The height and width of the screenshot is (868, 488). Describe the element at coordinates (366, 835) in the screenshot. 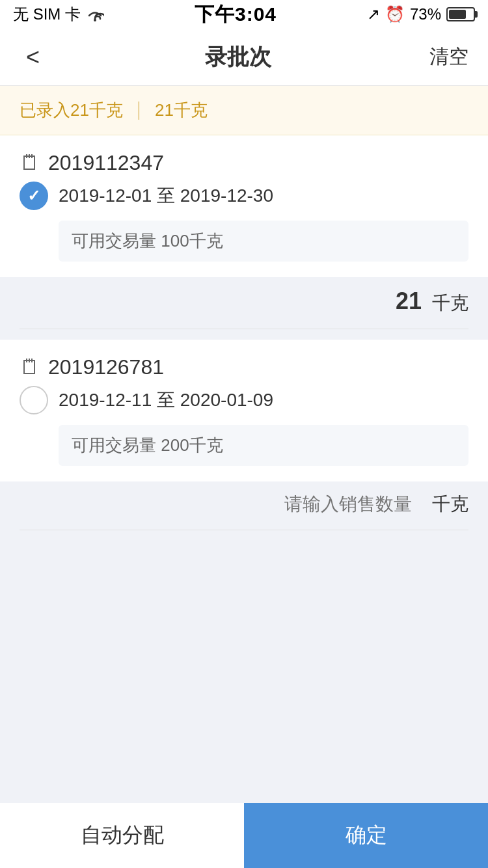

I see `confirm-button: 确定` at that location.